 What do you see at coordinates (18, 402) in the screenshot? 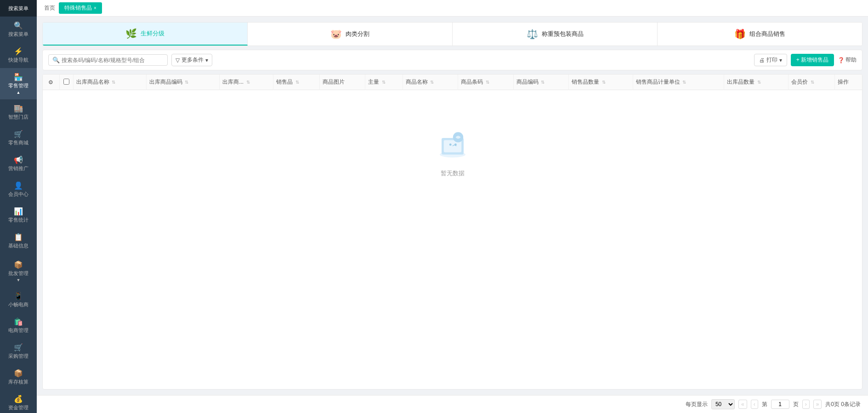
I see `sidebar-item-finance: 💰 资金管理` at bounding box center [18, 402].